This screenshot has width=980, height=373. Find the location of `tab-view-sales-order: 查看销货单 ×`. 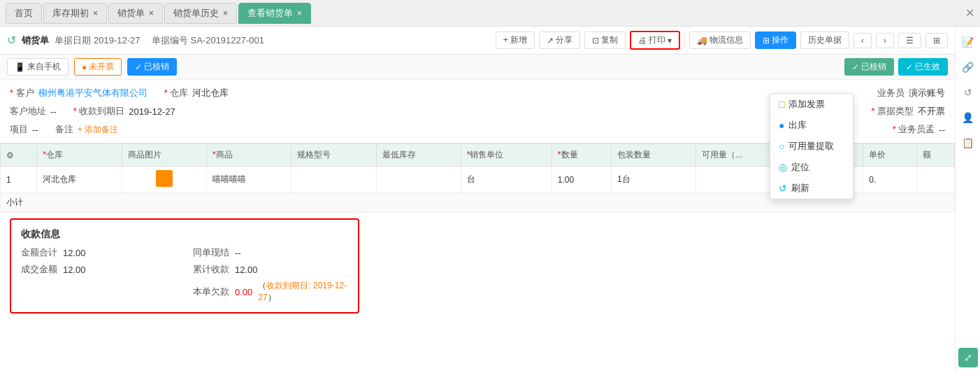

tab-view-sales-order: 查看销货单 × is located at coordinates (275, 13).